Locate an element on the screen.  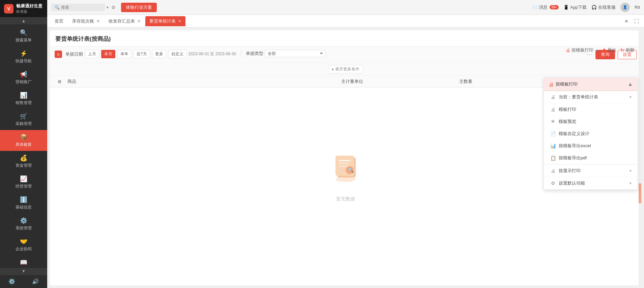
printer-small-icon: 🖨 is located at coordinates (553, 97).